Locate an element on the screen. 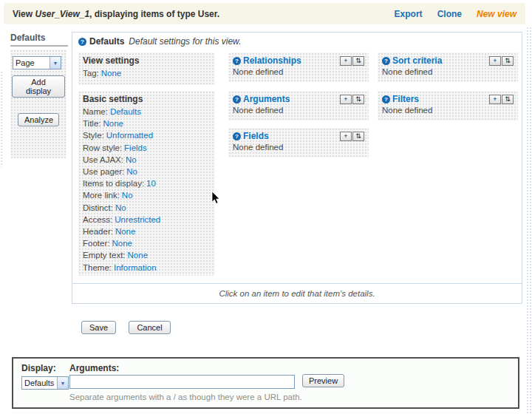  setting-row: Footer:None is located at coordinates (146, 243).